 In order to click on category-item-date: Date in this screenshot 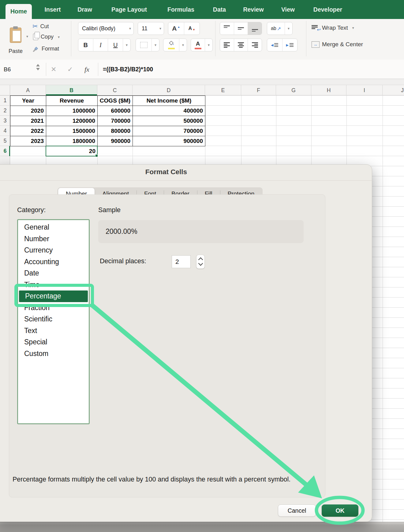, I will do `click(53, 273)`.